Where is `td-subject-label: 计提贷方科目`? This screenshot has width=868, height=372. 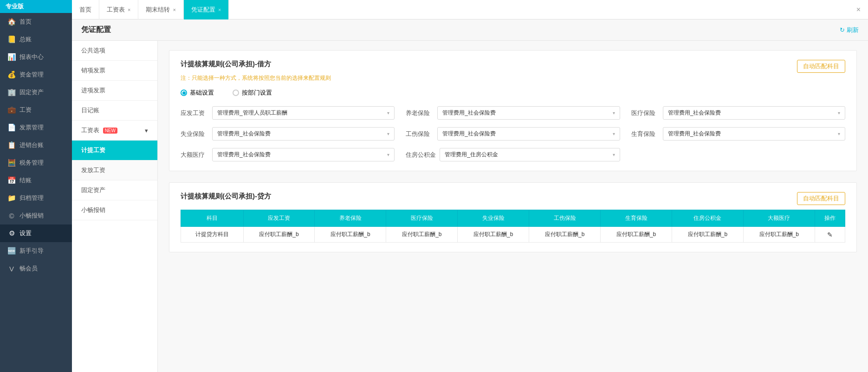 td-subject-label: 计提贷方科目 is located at coordinates (213, 235).